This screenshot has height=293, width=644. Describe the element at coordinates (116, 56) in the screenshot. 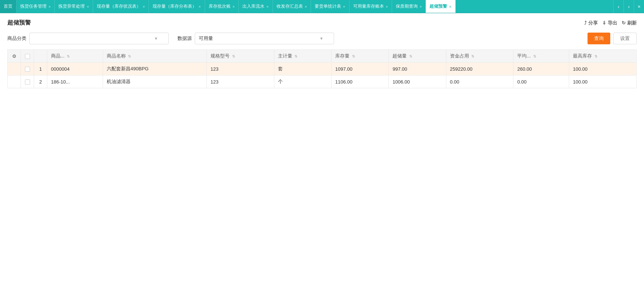

I see `th-product-name-label: 商品名称` at that location.